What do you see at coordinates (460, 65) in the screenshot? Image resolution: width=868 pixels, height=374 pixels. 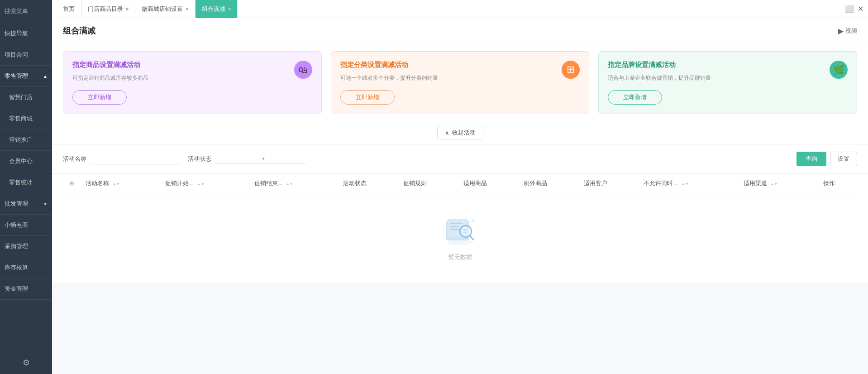 I see `category-card-title: 指定分类设置满减活动` at bounding box center [460, 65].